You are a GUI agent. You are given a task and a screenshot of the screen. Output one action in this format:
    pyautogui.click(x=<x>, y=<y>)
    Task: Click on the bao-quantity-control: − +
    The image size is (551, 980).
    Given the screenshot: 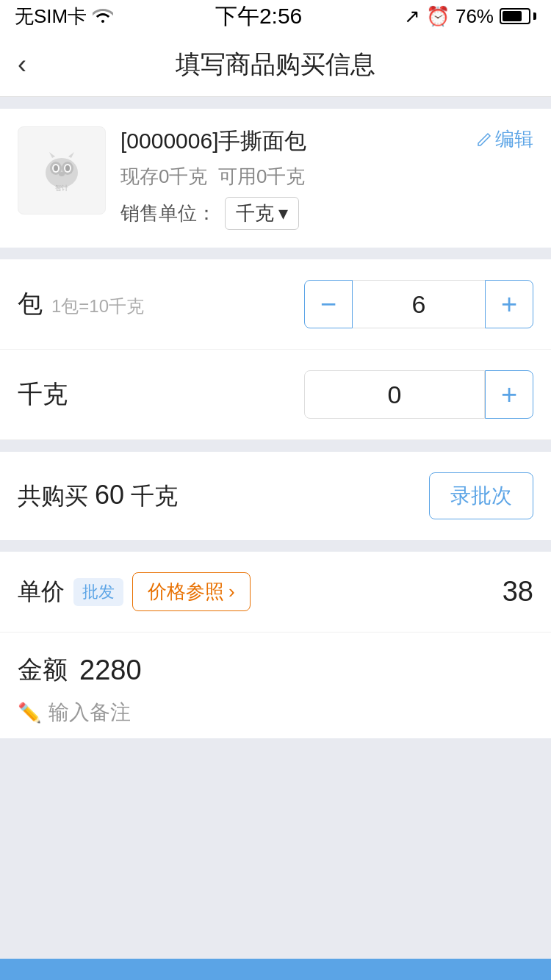 What is the action you would take?
    pyautogui.click(x=419, y=304)
    